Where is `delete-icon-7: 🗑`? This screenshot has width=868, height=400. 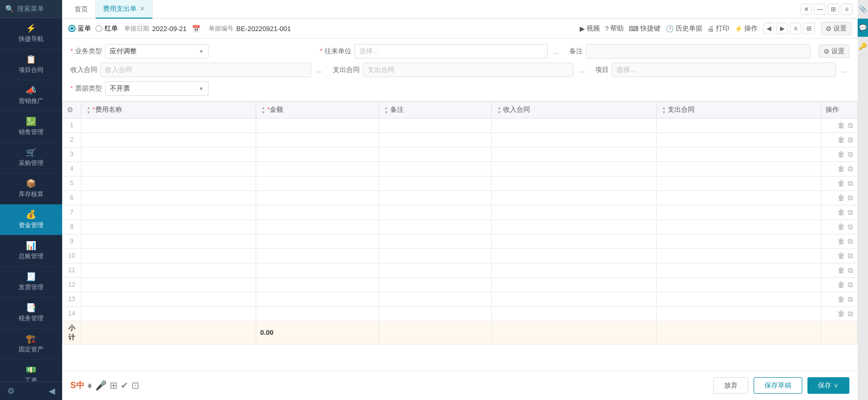 delete-icon-7: 🗑 is located at coordinates (841, 212).